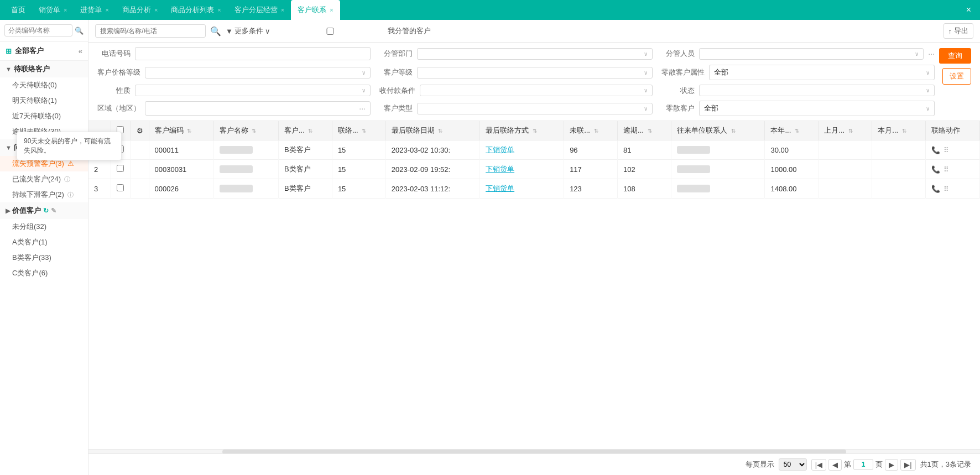 This screenshot has width=980, height=475. Describe the element at coordinates (817, 108) in the screenshot. I see `filter-retail-customer-select: 全部 ∨` at that location.